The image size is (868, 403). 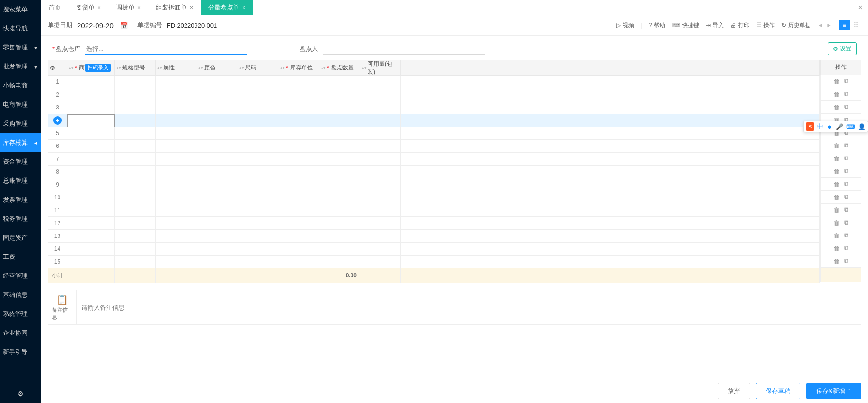 What do you see at coordinates (95, 26) in the screenshot?
I see `date-value: 2022-09-20` at bounding box center [95, 26].